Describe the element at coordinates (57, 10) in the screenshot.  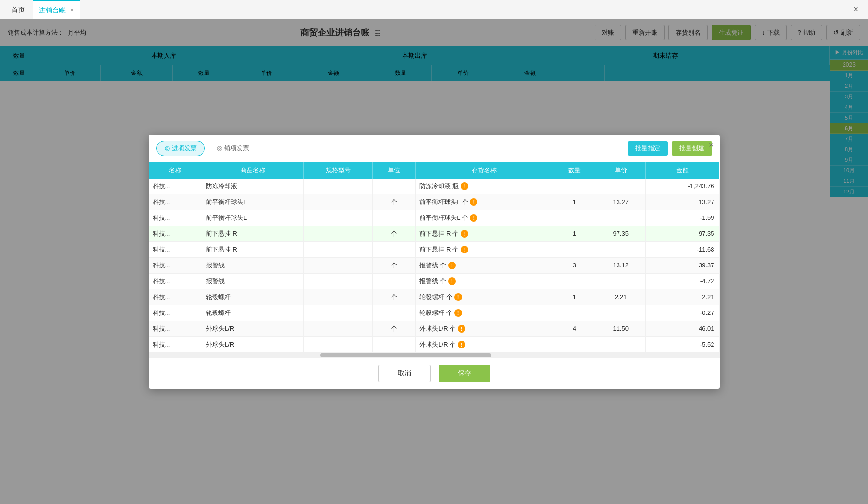
I see `tab-active: 进销台账 ×` at that location.